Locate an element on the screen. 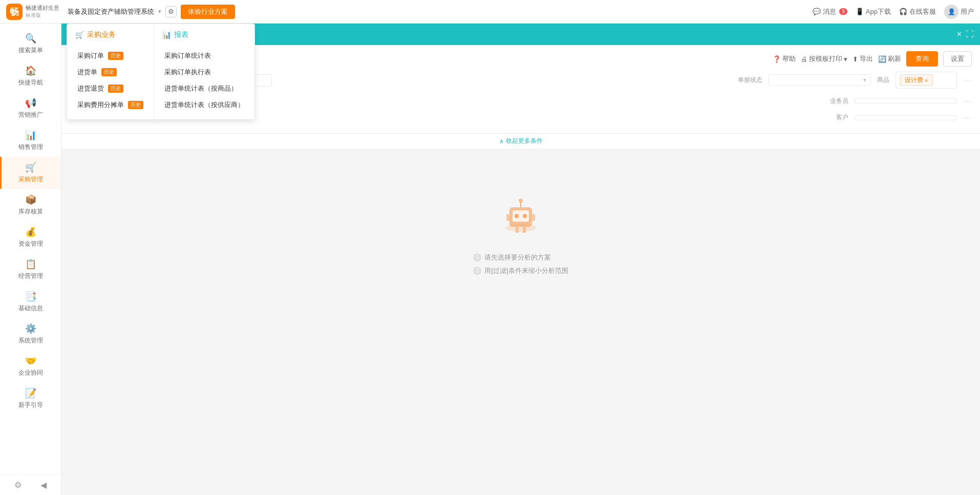  goods-more-dots: ··· is located at coordinates (968, 80).